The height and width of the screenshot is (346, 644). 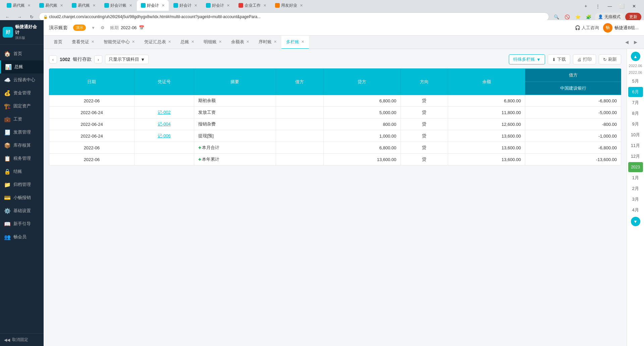 What do you see at coordinates (196, 5) in the screenshot?
I see `tab-close-6: ✕` at bounding box center [196, 5].